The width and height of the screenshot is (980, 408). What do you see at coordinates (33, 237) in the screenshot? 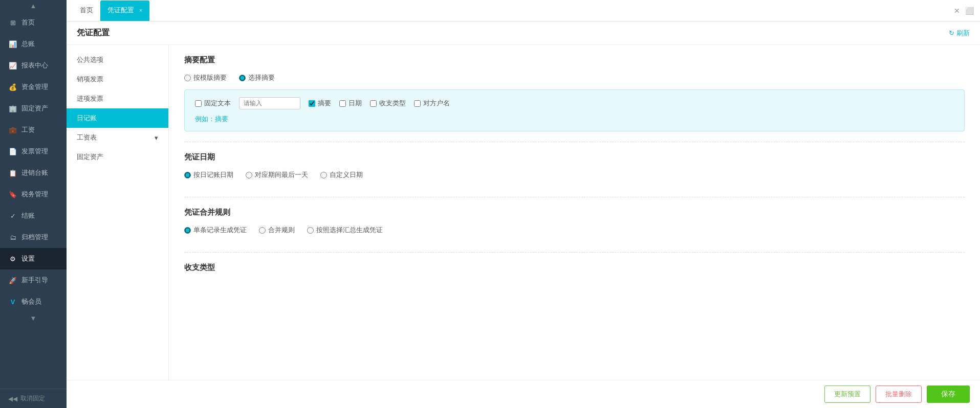
I see `sidebar-item-archive: 🗂 归档管理` at bounding box center [33, 237].